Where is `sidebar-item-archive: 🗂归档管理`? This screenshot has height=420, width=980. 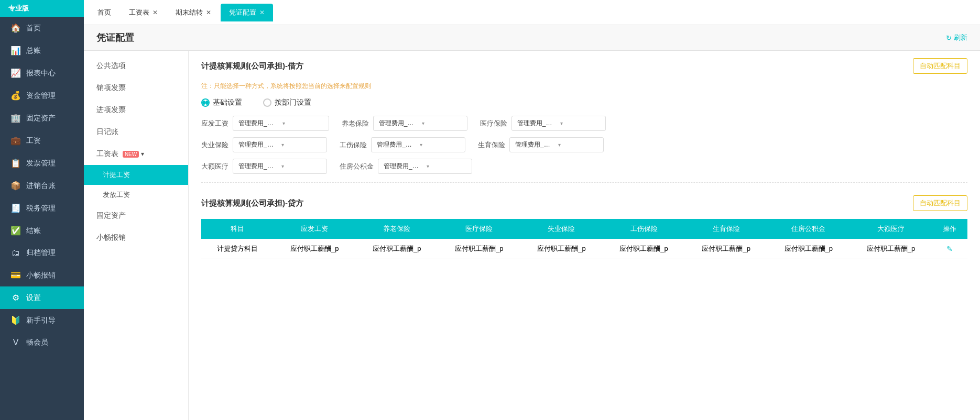
sidebar-item-archive: 🗂归档管理 is located at coordinates (42, 253).